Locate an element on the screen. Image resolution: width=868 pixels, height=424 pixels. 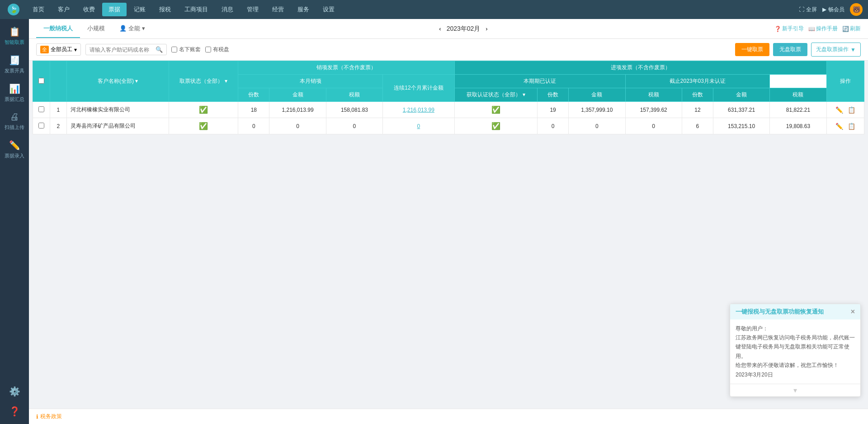
no-plate-ticket-button: 无盘取票 is located at coordinates (790, 50).